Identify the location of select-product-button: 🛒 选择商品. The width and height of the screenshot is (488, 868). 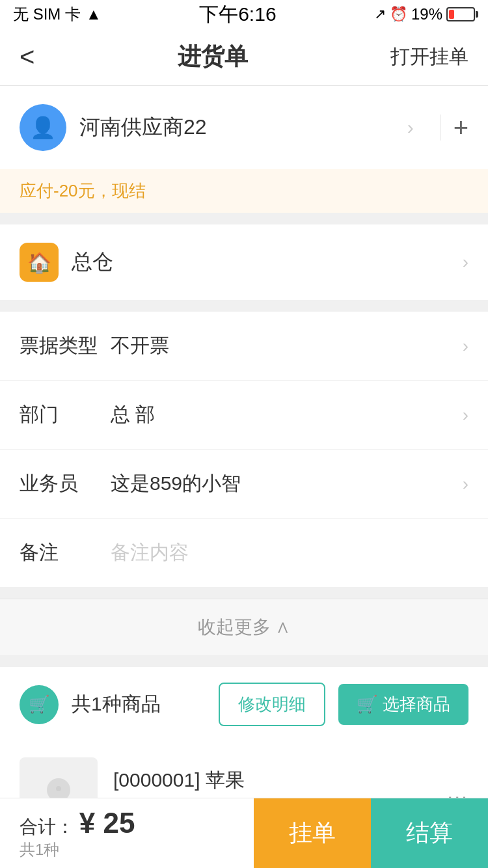
(403, 704).